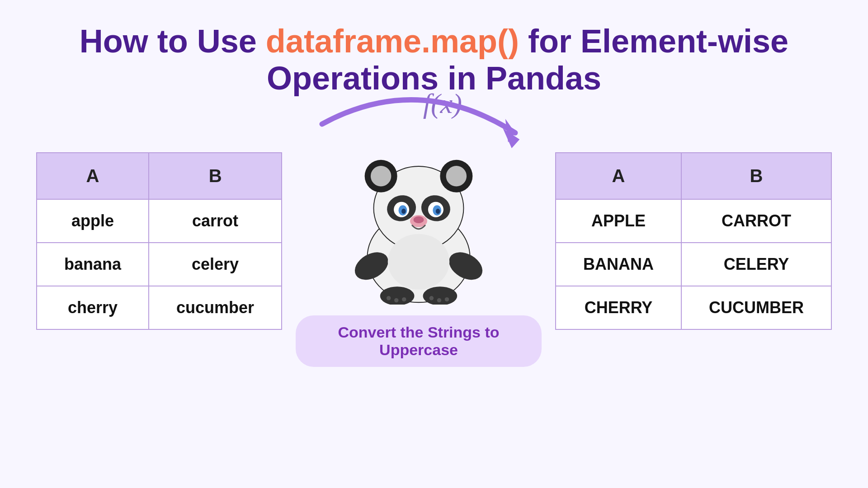 The image size is (868, 488). Describe the element at coordinates (419, 341) in the screenshot. I see `caption-box: Convert the Strings to Uppercase` at that location.